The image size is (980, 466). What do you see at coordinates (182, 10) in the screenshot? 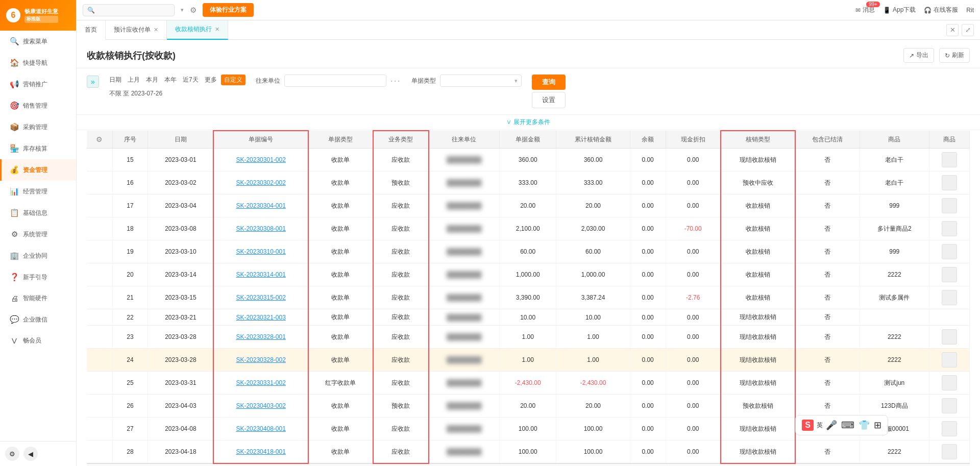
I see `search-chevron-icon: ▾` at bounding box center [182, 10].